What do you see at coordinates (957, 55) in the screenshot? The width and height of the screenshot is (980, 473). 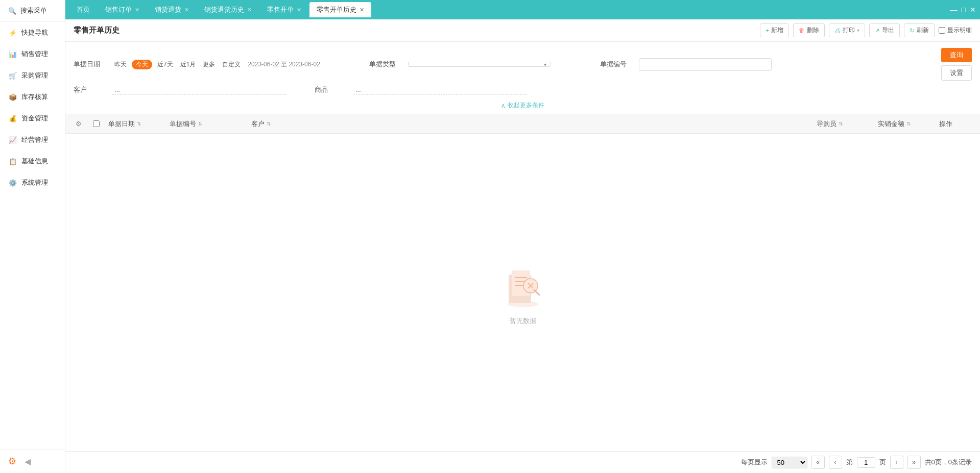 I see `query-button: 查询` at bounding box center [957, 55].